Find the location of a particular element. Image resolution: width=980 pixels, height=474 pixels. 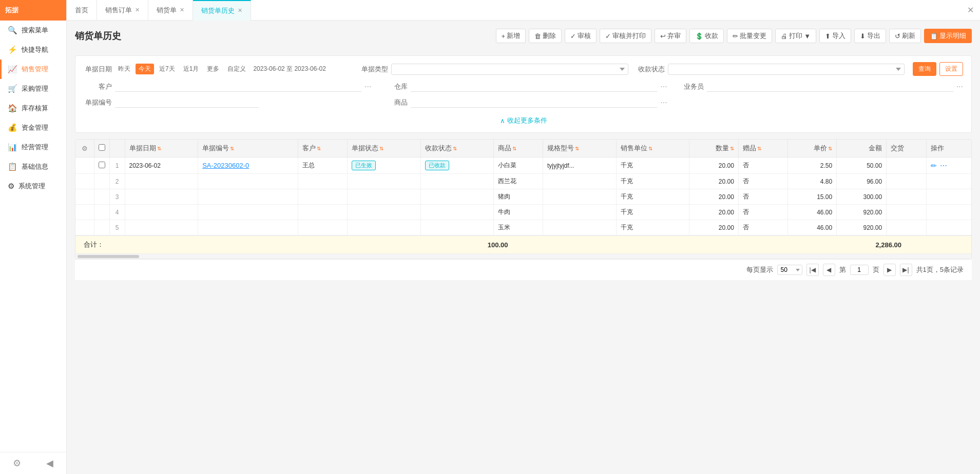

sort-qty-icon: ⇅ is located at coordinates (732, 149).